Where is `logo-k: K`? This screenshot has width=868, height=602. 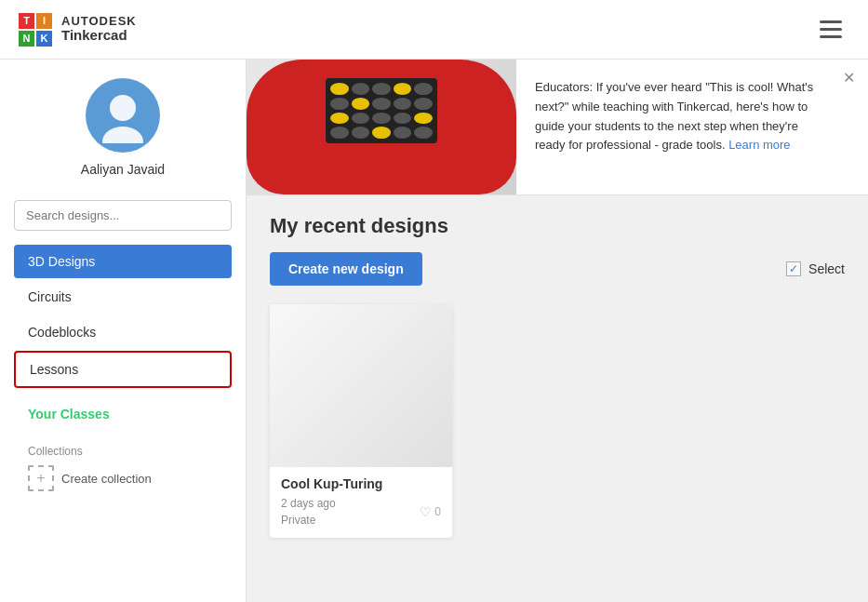
logo-k: K is located at coordinates (45, 39).